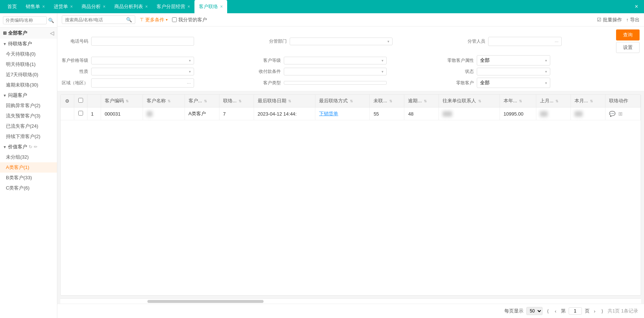 The height and width of the screenshot is (318, 644). What do you see at coordinates (637, 7) in the screenshot?
I see `nav-close-all: ×` at bounding box center [637, 7].